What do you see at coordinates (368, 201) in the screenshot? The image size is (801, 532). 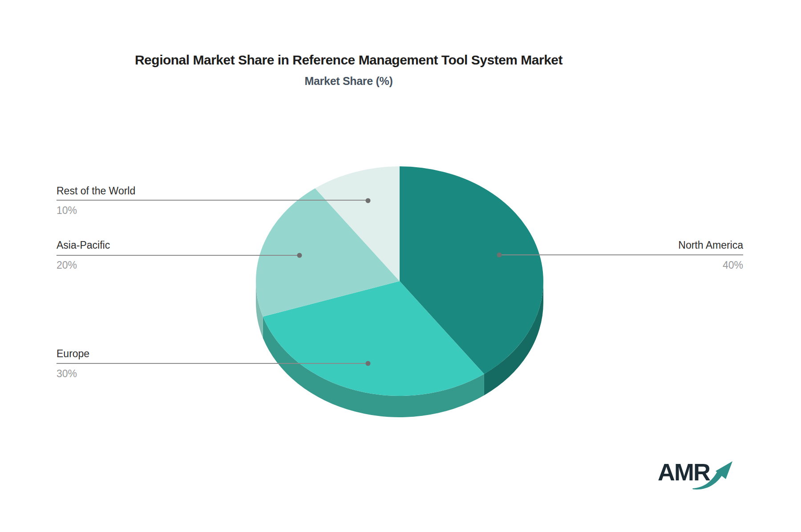 I see `leader-dot-rest-of-the-world` at bounding box center [368, 201].